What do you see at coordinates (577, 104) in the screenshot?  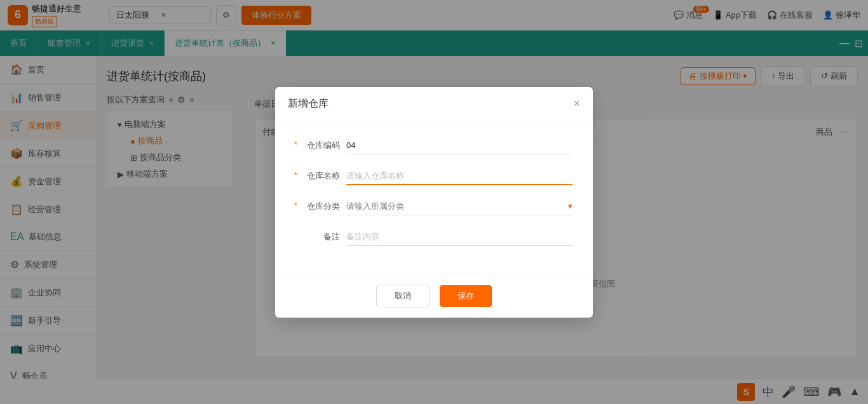 I see `dialog-close-button: ×` at bounding box center [577, 104].